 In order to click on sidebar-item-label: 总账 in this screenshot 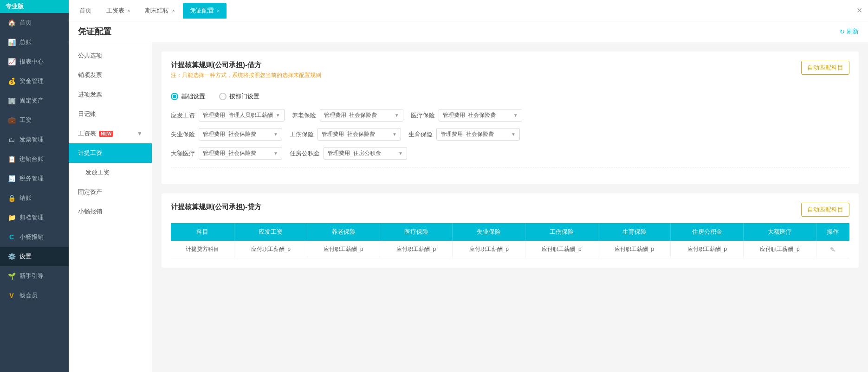, I will do `click(26, 42)`.